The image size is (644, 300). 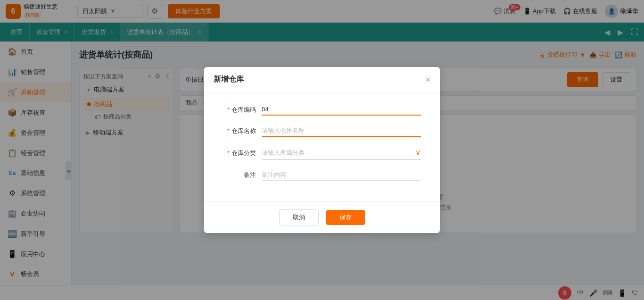 What do you see at coordinates (322, 131) in the screenshot?
I see `form-row-name: 仓库名称` at bounding box center [322, 131].